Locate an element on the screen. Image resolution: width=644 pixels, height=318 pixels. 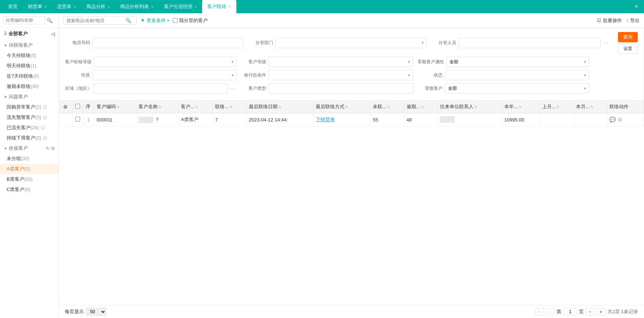
sidebar-churn-warning-label: 流失预警客户 is located at coordinates (21, 117).